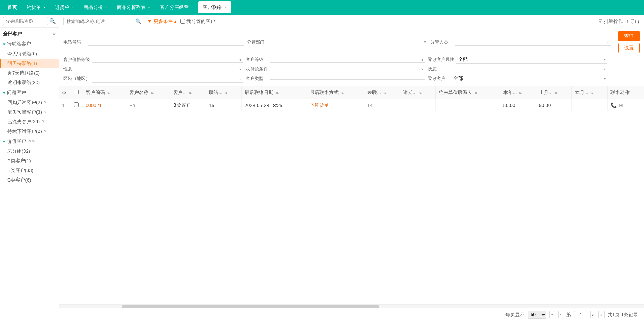  Describe the element at coordinates (4, 44) in the screenshot. I see `arrow-pending-icon: ▾` at that location.